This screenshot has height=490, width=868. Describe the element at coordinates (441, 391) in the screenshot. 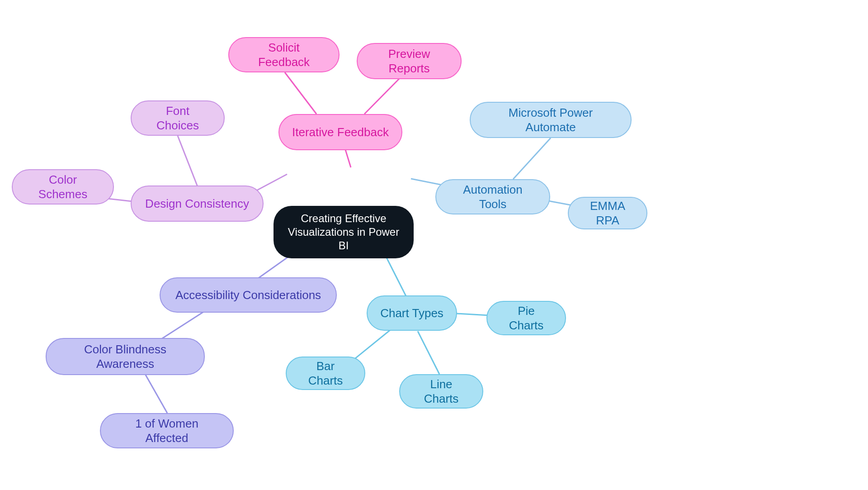

I see `leaf-line-charts: Line Charts` at that location.